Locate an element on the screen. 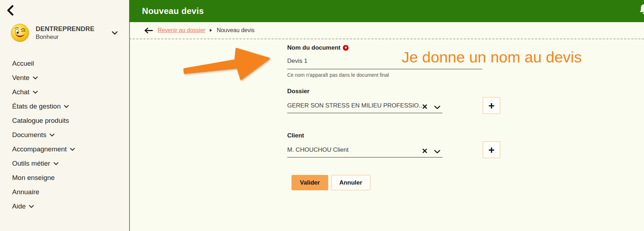  document-name-helper: Ce nom n'apparaît pas dans le document f… is located at coordinates (338, 75).